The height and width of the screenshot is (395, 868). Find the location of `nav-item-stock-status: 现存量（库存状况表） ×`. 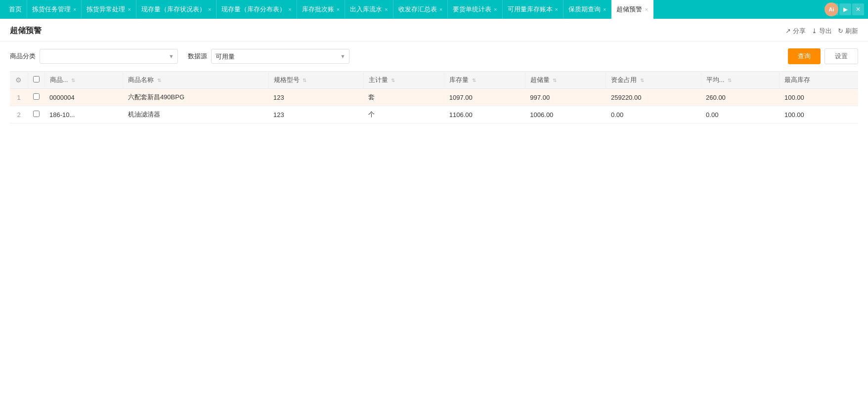

nav-item-stock-status: 现存量（库存状况表） × is located at coordinates (176, 9).